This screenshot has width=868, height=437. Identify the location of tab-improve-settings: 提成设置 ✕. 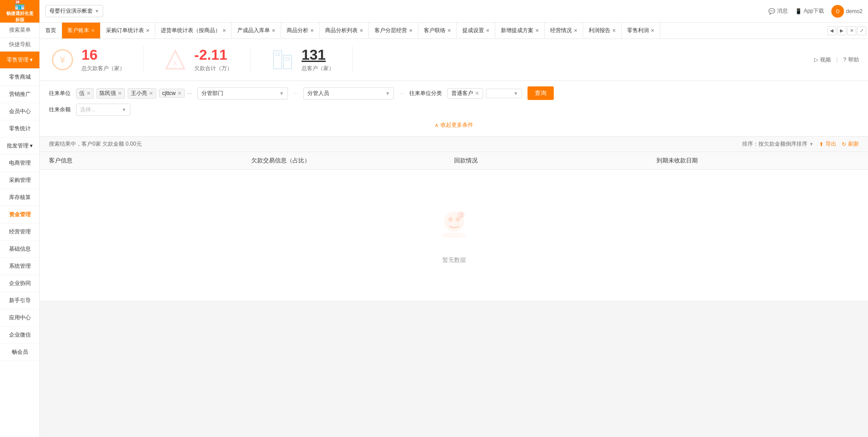
(476, 31).